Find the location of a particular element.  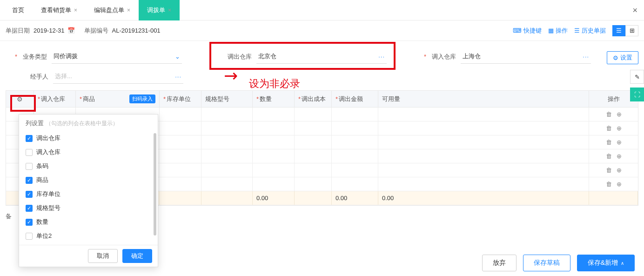

col-out-amount: *调出金额 is located at coordinates (355, 99).